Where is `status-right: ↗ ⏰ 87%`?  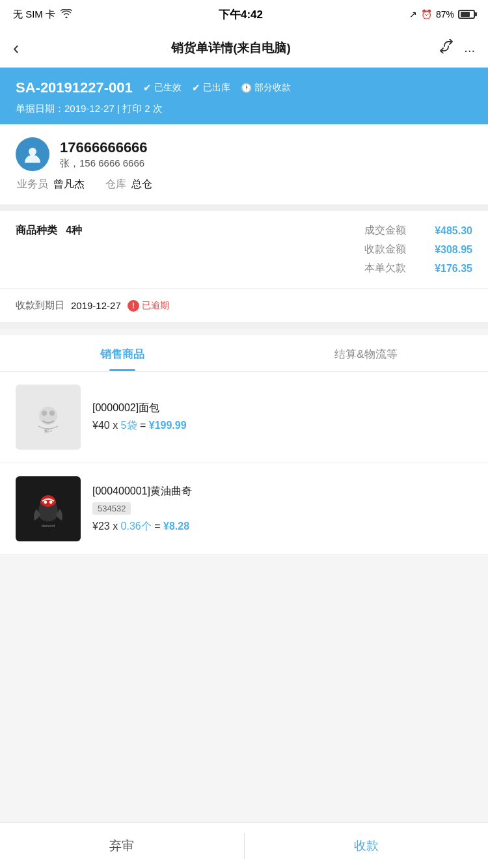
status-right: ↗ ⏰ 87% is located at coordinates (442, 14).